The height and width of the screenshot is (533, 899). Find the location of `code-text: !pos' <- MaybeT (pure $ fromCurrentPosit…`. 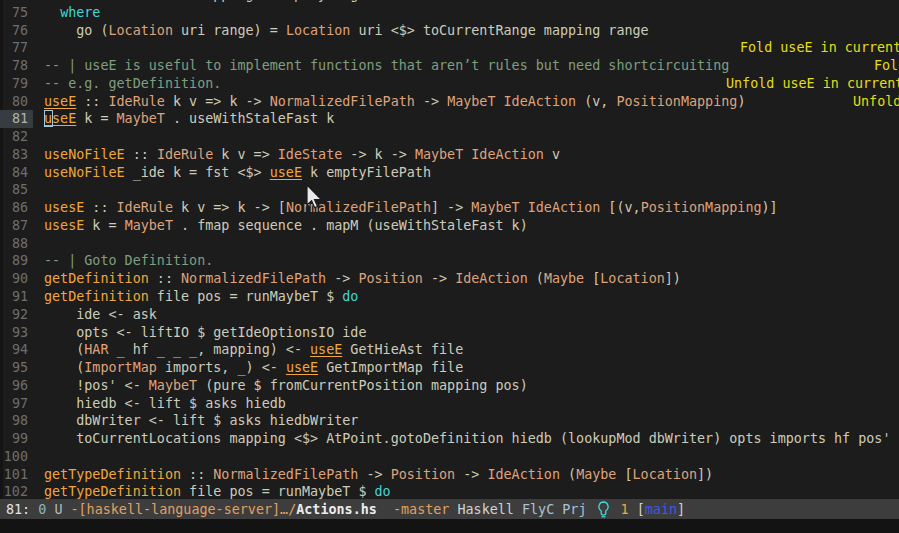

code-text: !pos' <- MaybeT (pure $ fromCurrentPosit… is located at coordinates (286, 386).